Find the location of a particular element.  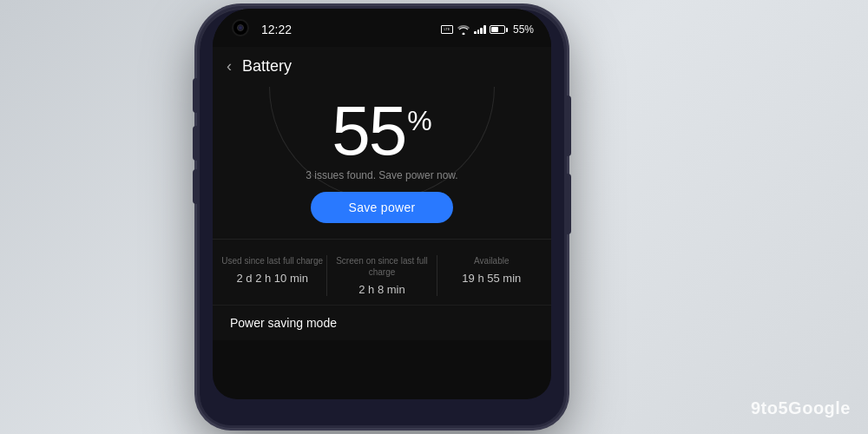

signal-strength-icon is located at coordinates (480, 30).